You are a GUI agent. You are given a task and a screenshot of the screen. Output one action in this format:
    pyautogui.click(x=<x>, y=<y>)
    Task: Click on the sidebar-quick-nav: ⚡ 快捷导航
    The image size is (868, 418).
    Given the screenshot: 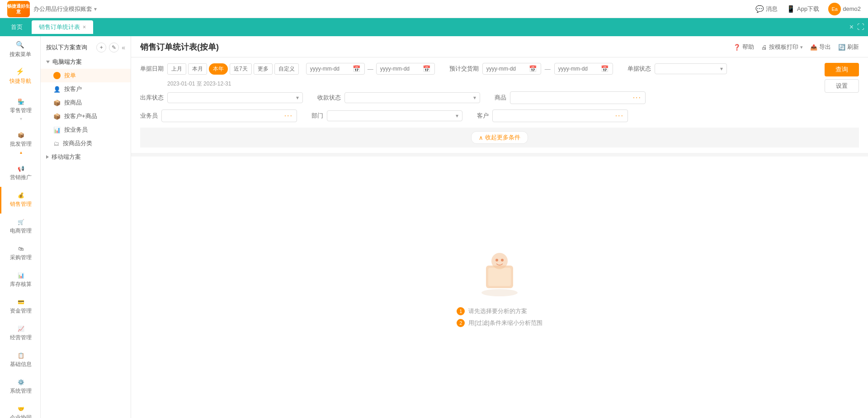 What is the action you would take?
    pyautogui.click(x=20, y=76)
    